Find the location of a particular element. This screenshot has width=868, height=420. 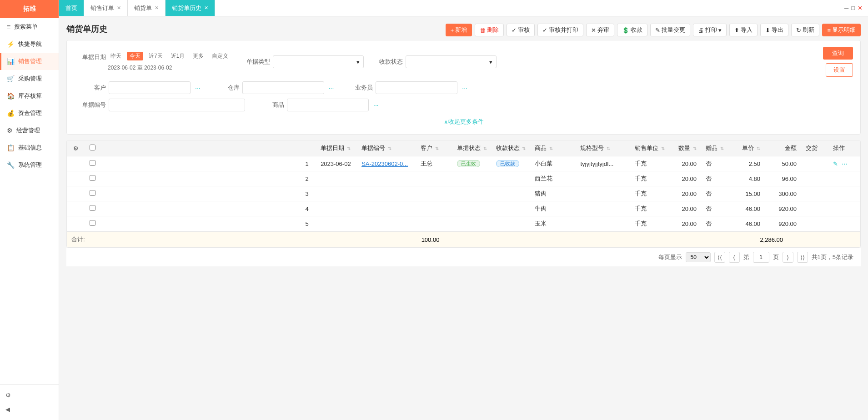

page-input is located at coordinates (761, 257).